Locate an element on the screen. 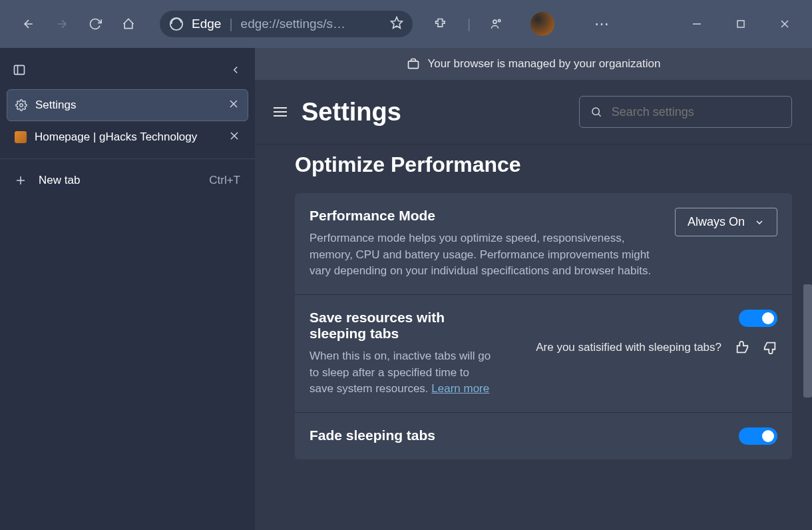 The image size is (812, 530). back-button is located at coordinates (29, 24).